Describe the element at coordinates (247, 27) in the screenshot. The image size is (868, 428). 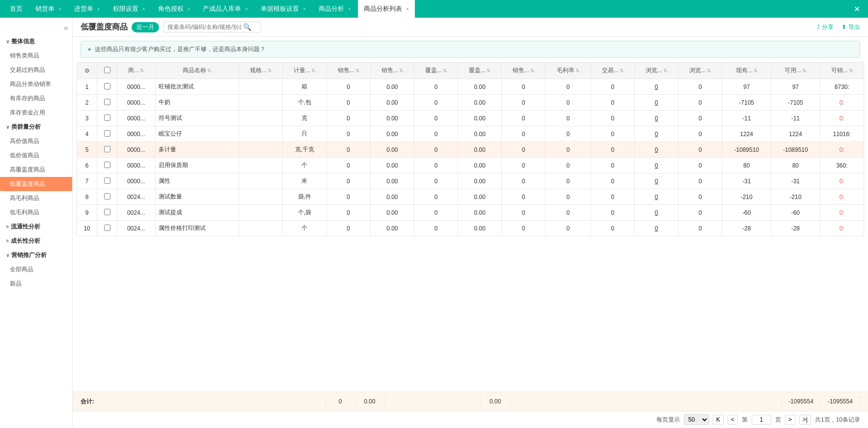
I see `search-icon: 🔍` at that location.